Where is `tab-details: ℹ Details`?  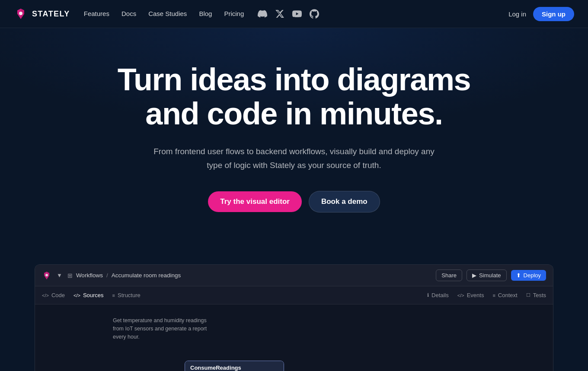
tab-details: ℹ Details is located at coordinates (438, 295).